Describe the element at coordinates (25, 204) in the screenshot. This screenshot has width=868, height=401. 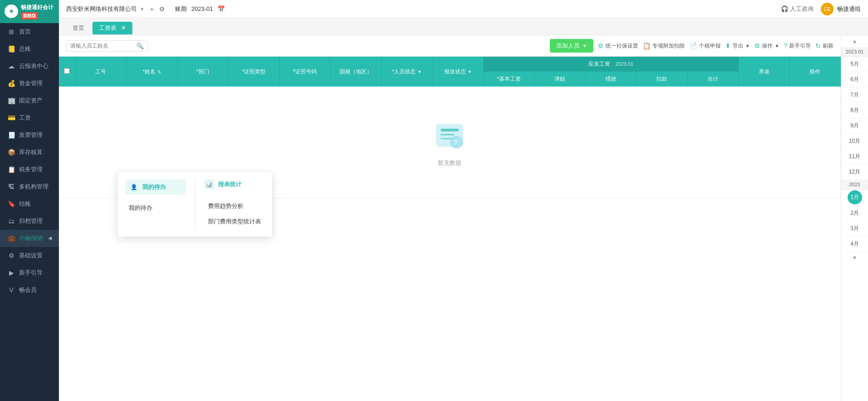
I see `sidebar-label-closing: 结账` at that location.